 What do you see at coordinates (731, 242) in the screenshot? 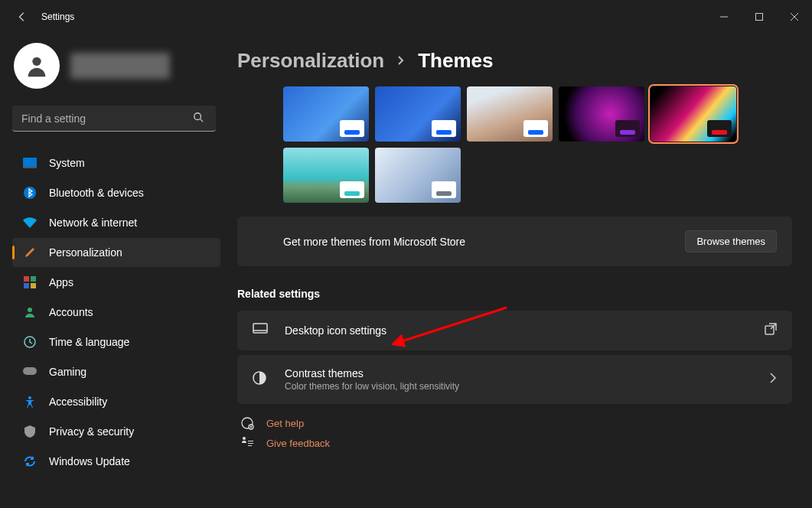
I see `browse-themes-button: Browse themes` at bounding box center [731, 242].